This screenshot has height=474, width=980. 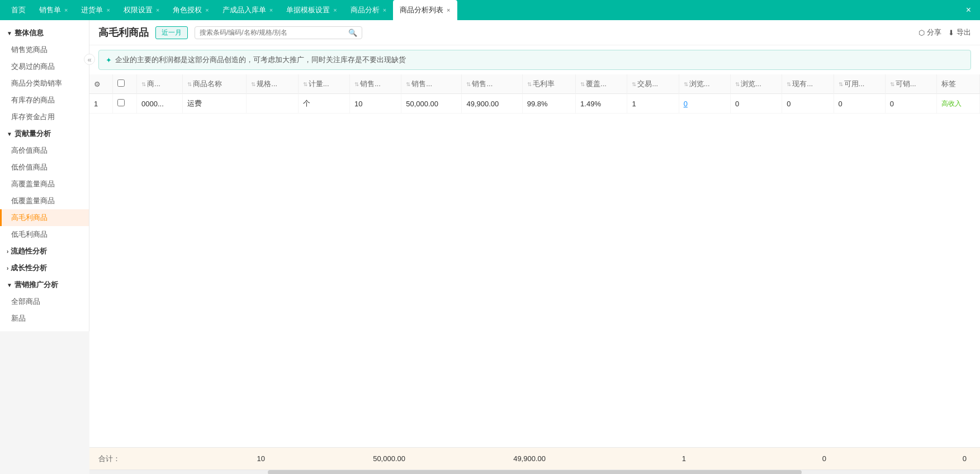 I want to click on sidebar-item-low-value: 低价值商品, so click(x=45, y=167).